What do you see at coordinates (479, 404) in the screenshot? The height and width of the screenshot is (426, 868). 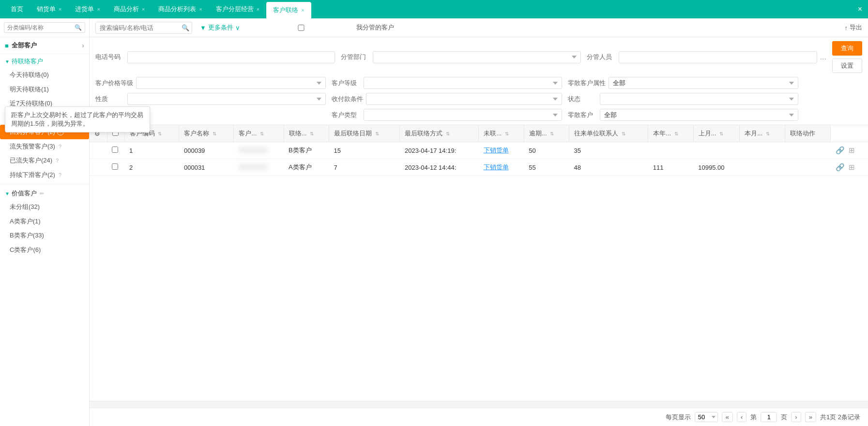 I see `horizontal-scrollbar` at bounding box center [479, 404].